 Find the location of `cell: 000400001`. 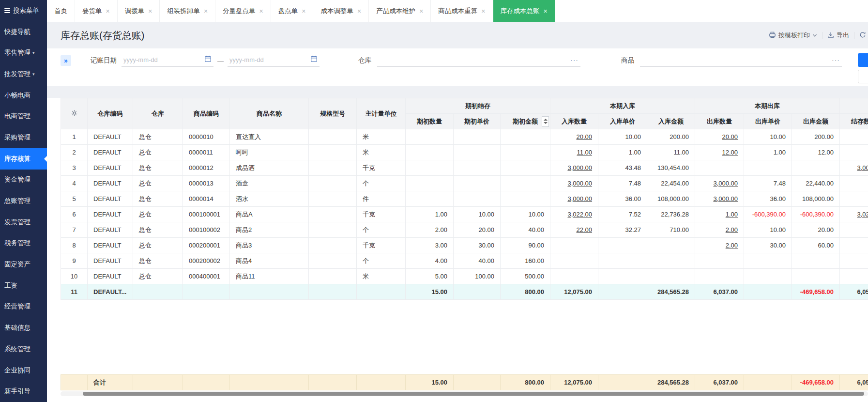

cell: 000400001 is located at coordinates (206, 277).